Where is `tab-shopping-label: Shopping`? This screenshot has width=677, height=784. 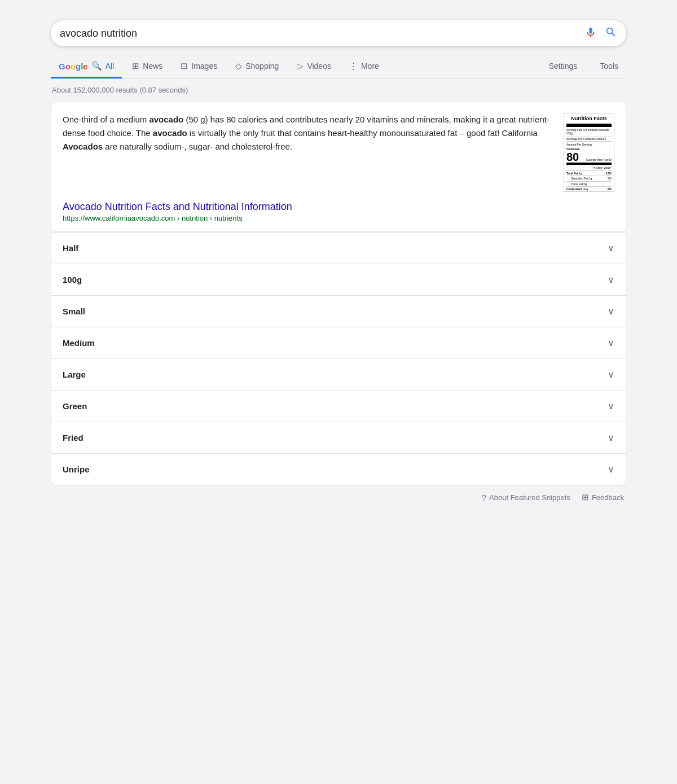 tab-shopping-label: Shopping is located at coordinates (262, 66).